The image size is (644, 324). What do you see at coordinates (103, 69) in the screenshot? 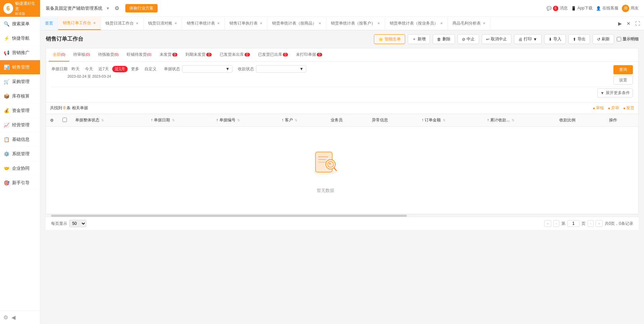
I see `filter-opt-7days: 近7天` at bounding box center [103, 69].